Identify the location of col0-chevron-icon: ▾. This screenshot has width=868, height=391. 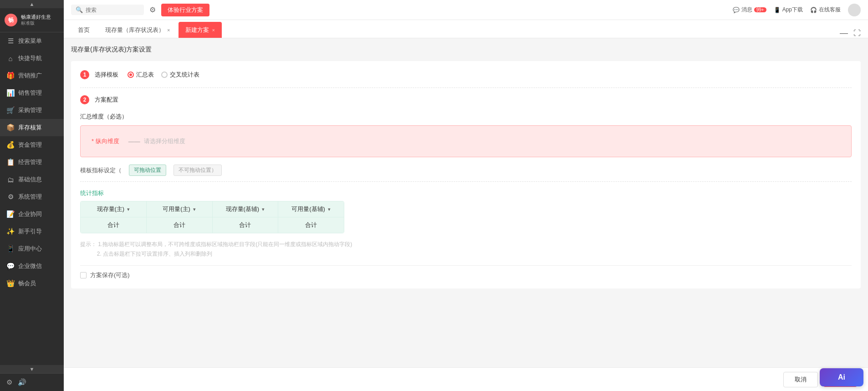
(128, 210).